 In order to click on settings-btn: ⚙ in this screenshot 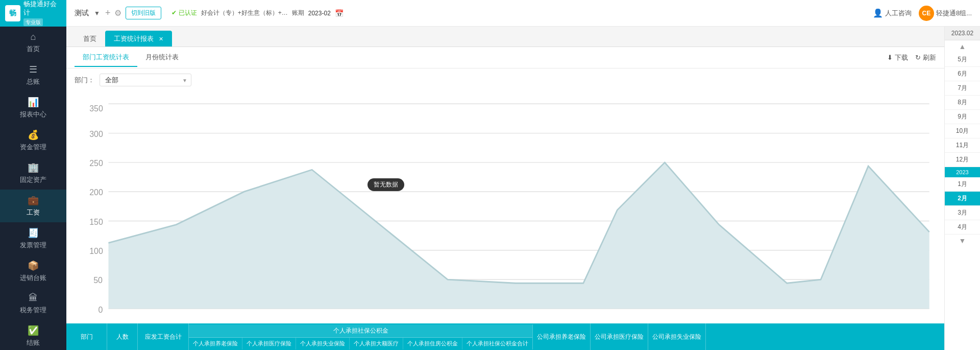, I will do `click(118, 13)`.